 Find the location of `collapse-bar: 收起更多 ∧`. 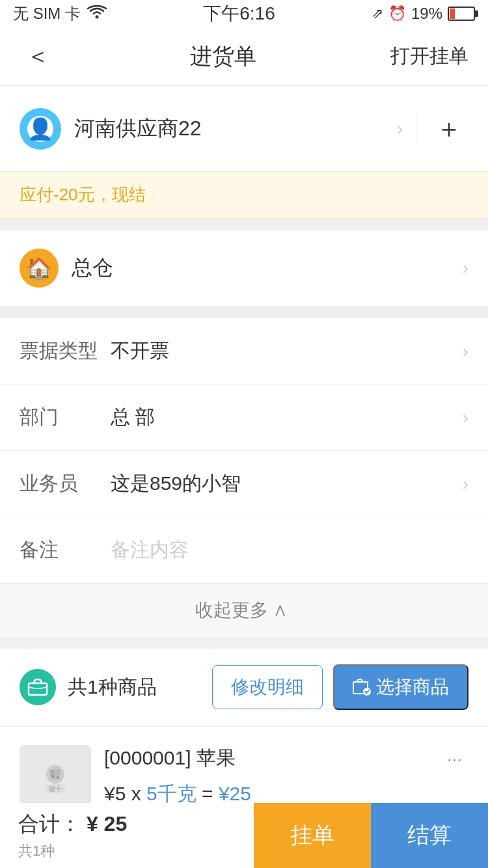

collapse-bar: 收起更多 ∧ is located at coordinates (244, 610).